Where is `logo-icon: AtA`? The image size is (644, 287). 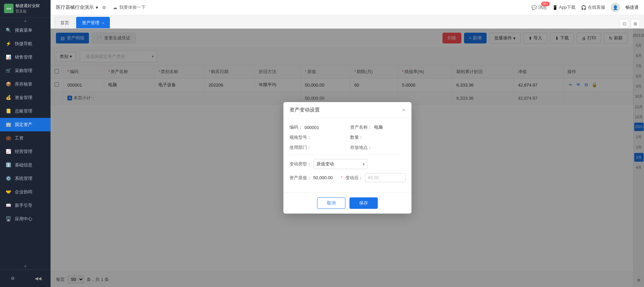 logo-icon: AtA is located at coordinates (9, 8).